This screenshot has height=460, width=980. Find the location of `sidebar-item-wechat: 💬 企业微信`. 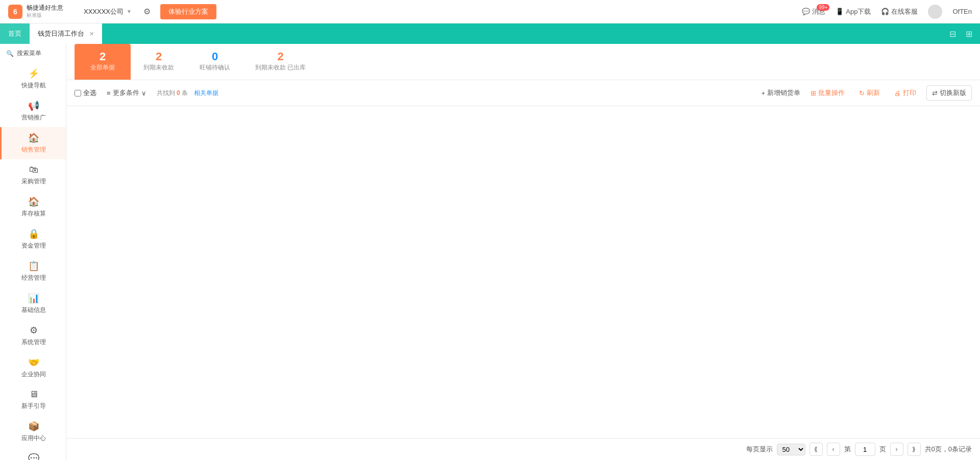

sidebar-item-wechat: 💬 企业微信 is located at coordinates (33, 454).